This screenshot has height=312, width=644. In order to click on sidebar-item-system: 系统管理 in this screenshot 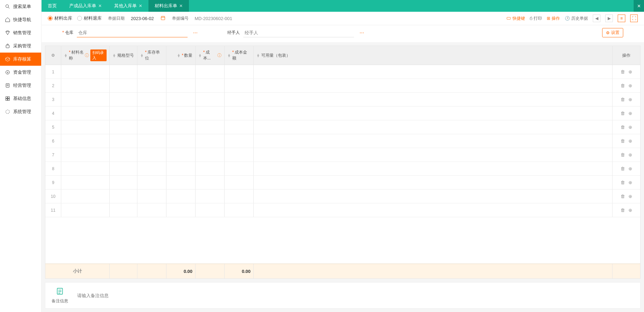, I will do `click(21, 112)`.